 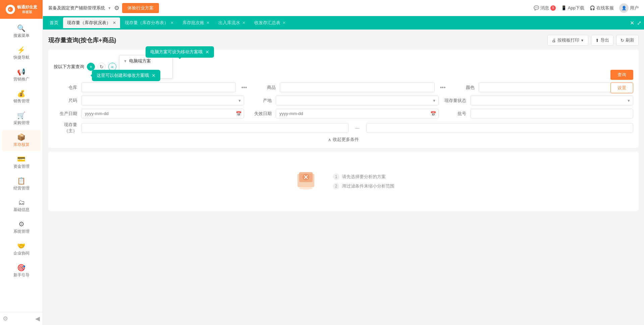 I want to click on tab-close-summary: ✕, so click(x=284, y=23).